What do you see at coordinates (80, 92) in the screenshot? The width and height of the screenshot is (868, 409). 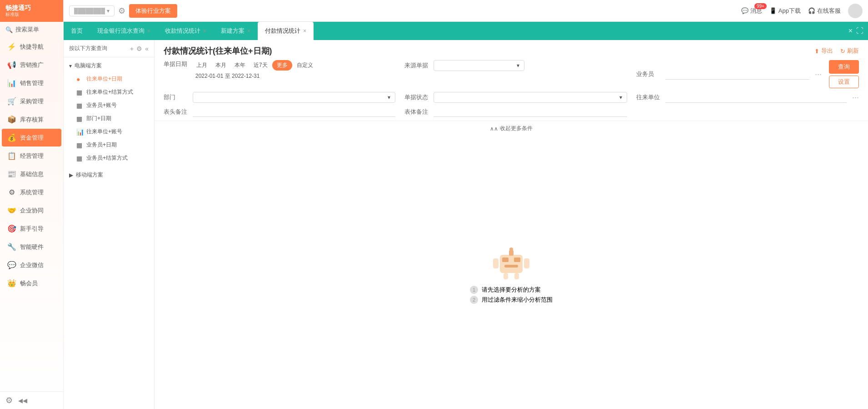 I see `scheme-table-icon: ▦` at bounding box center [80, 92].